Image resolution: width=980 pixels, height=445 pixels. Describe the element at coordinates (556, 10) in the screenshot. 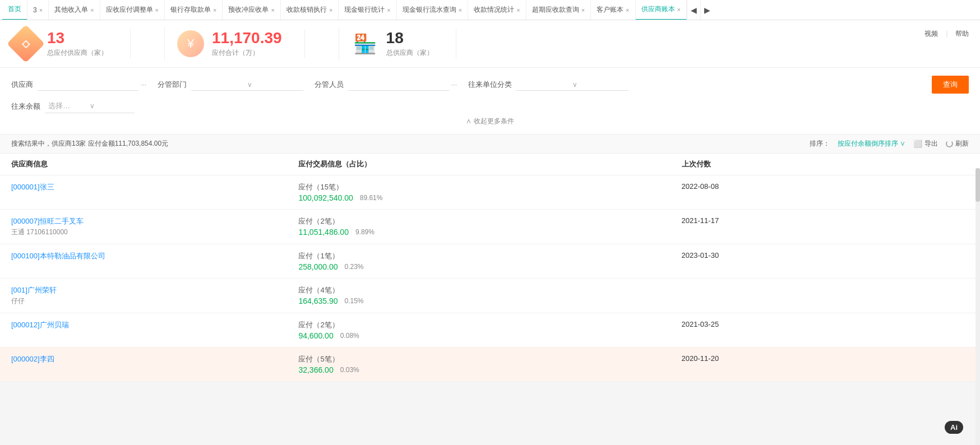

I see `nav-tab-overdue-query-label: 超期应收款查询` at that location.